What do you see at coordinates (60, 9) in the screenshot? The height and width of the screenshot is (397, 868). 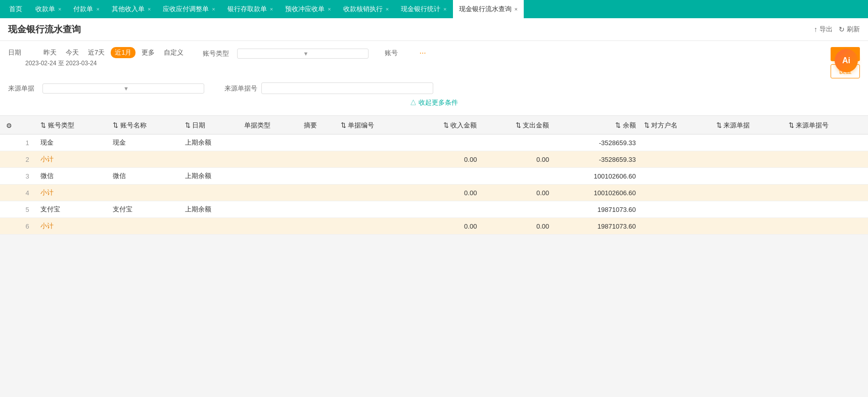 I see `close-icon-0: ×` at bounding box center [60, 9].